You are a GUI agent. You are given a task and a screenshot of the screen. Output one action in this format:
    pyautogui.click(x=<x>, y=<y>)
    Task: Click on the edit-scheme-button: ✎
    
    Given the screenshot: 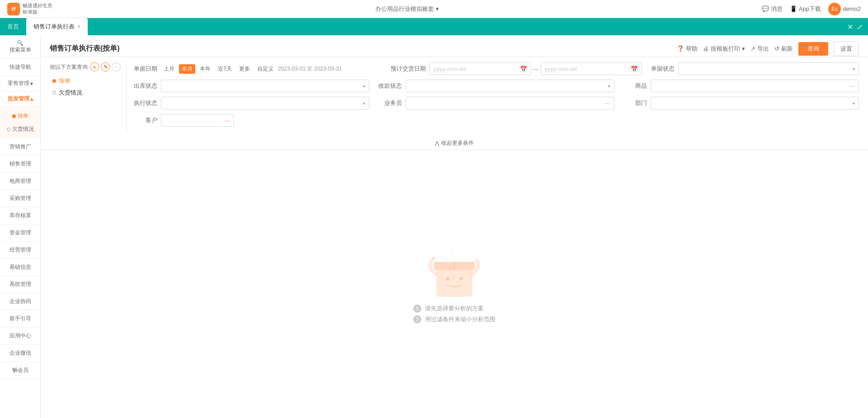 What is the action you would take?
    pyautogui.click(x=105, y=67)
    